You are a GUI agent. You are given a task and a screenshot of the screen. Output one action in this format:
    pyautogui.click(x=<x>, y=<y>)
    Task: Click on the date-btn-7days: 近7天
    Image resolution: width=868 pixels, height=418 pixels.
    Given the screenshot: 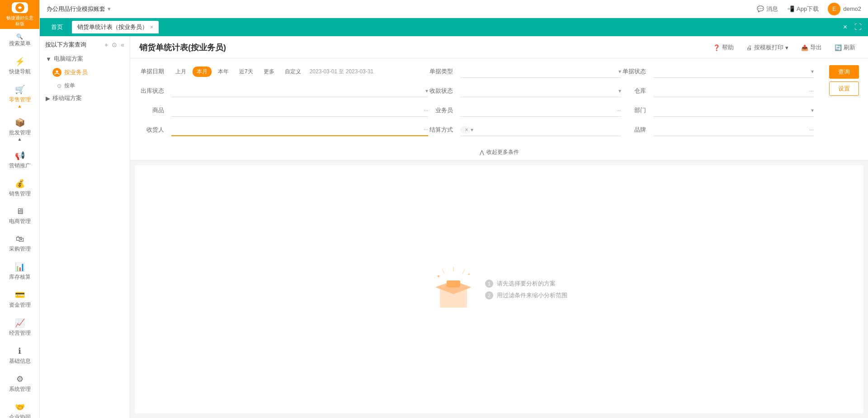 What is the action you would take?
    pyautogui.click(x=246, y=71)
    